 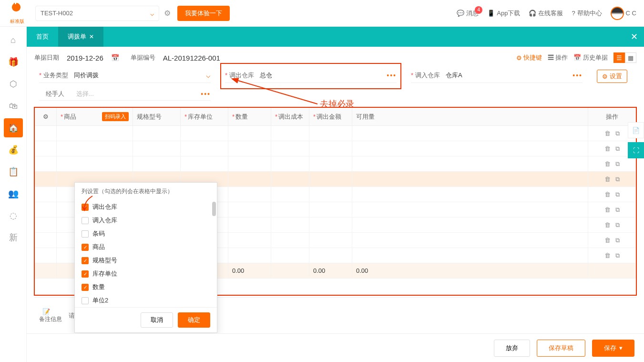 What do you see at coordinates (613, 348) in the screenshot?
I see `save-button: 保存▾` at bounding box center [613, 348].